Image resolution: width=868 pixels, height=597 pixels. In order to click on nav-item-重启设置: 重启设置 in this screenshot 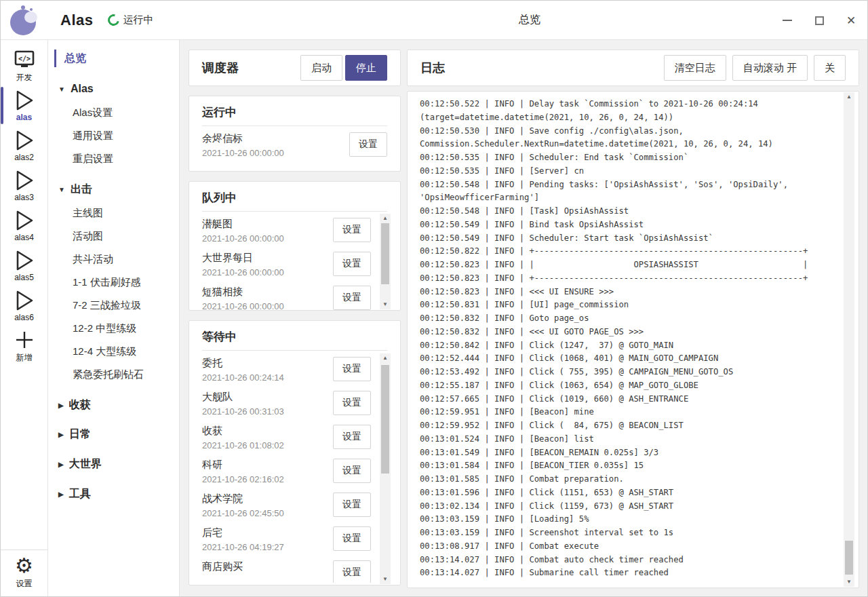, I will do `click(114, 159)`.